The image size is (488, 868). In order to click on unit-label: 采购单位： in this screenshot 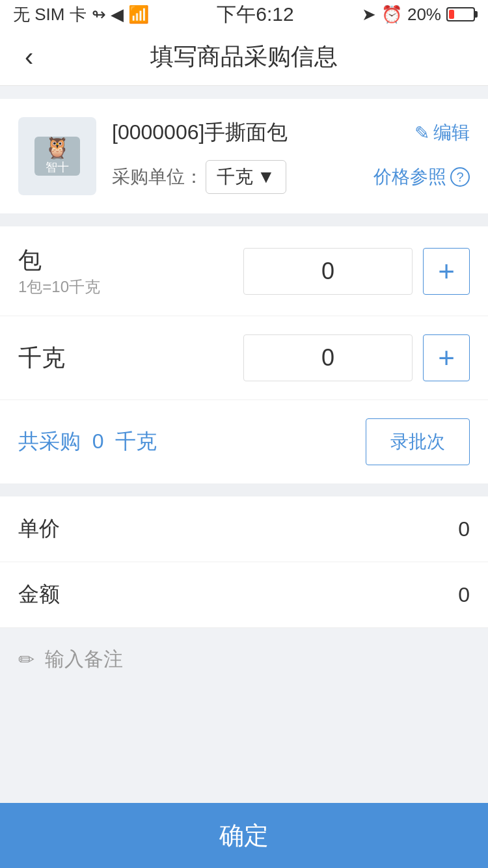, I will do `click(157, 177)`.